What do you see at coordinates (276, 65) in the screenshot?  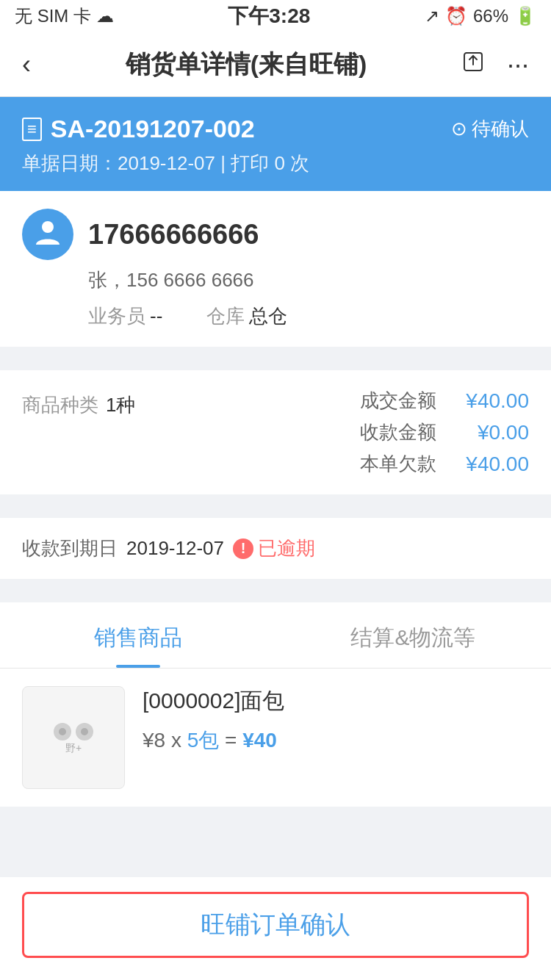 I see `nav-bar: ‹ 销货单详情(来自旺铺) ···` at bounding box center [276, 65].